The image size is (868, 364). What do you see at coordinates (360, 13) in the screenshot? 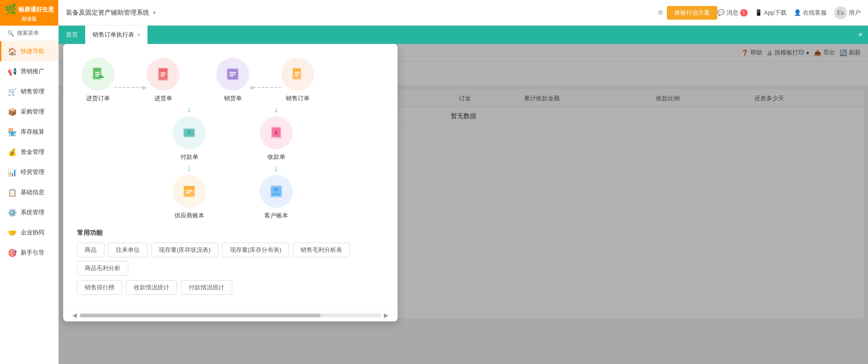
I see `header-title: 装备及固定资产辅助管理系统 ▾` at bounding box center [360, 13].